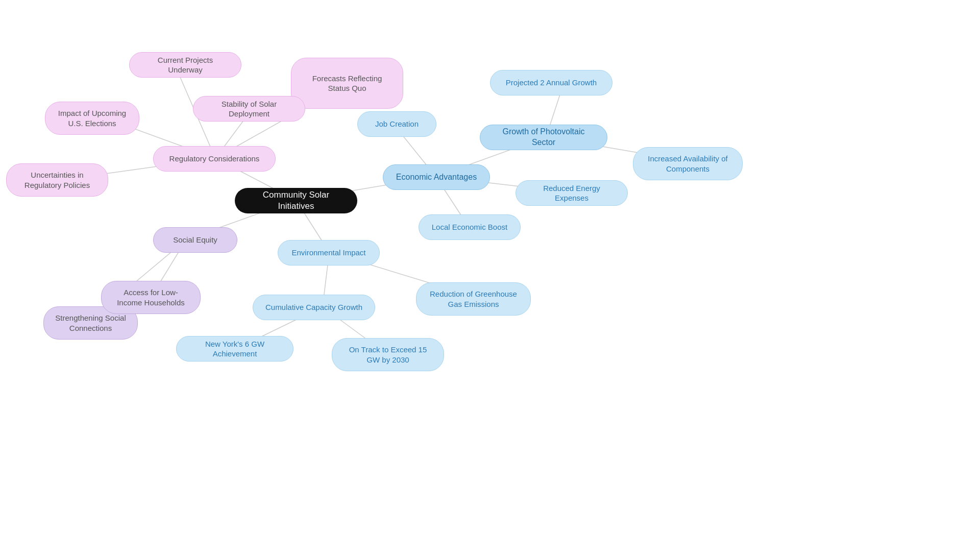 The height and width of the screenshot is (553, 980). What do you see at coordinates (314, 307) in the screenshot?
I see `cumulative-capacity-node: Cumulative Capacity Growth` at bounding box center [314, 307].